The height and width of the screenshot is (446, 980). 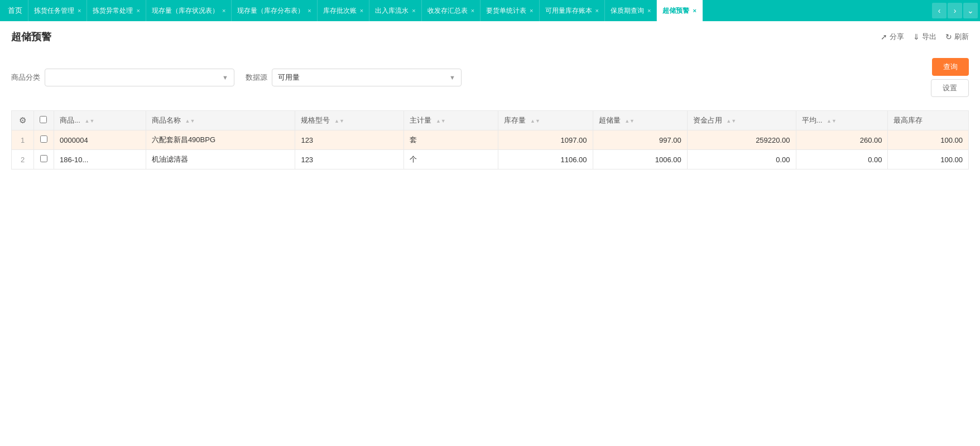 What do you see at coordinates (569, 11) in the screenshot?
I see `nav-tab-label-9: 可用量库存账本` at bounding box center [569, 11].